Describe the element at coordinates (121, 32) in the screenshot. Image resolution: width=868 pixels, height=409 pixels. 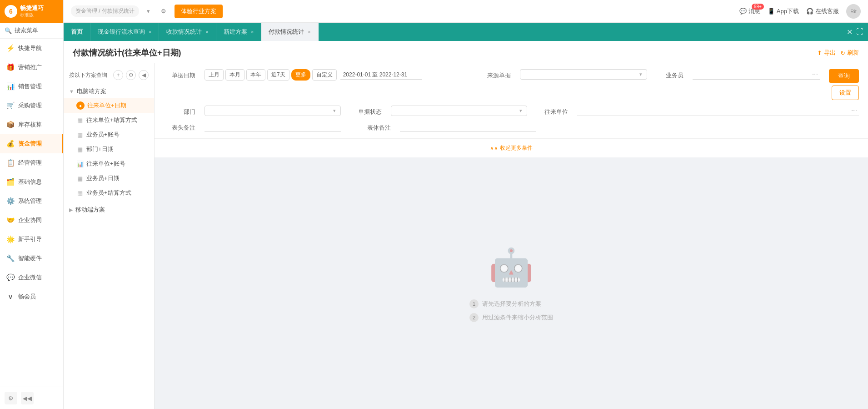
I see `tab-cash-flow-label: 现金银行流水查询` at that location.